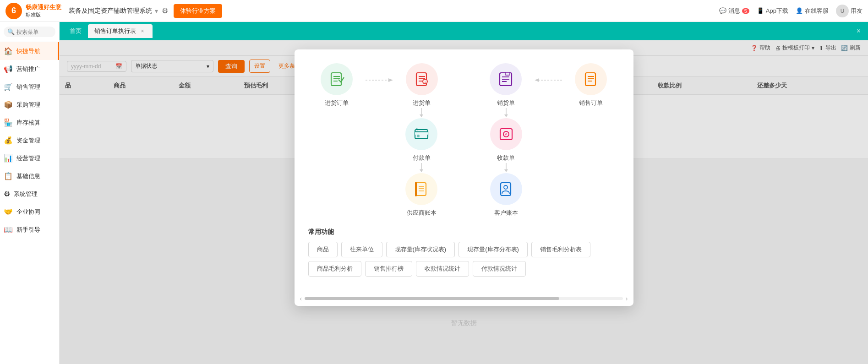 Image resolution: width=868 pixels, height=364 pixels. Describe the element at coordinates (506, 140) in the screenshot. I see `node-receipt: ¥ 收款单` at that location.